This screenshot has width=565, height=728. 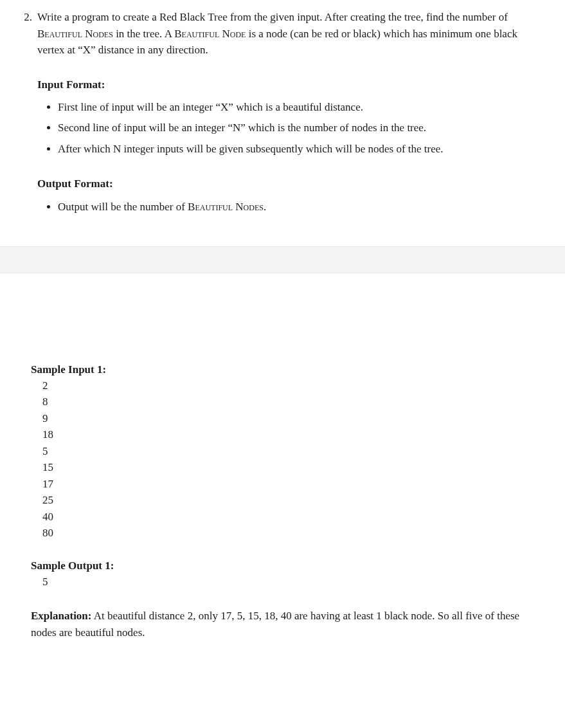 What do you see at coordinates (283, 260) in the screenshot?
I see `page-separator` at bounding box center [283, 260].